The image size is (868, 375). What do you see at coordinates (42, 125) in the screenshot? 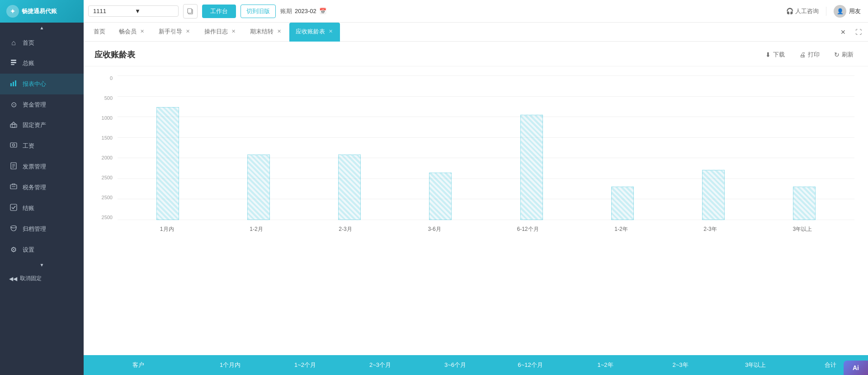
I see `sidebar-item-assets: 固定资产` at bounding box center [42, 125].